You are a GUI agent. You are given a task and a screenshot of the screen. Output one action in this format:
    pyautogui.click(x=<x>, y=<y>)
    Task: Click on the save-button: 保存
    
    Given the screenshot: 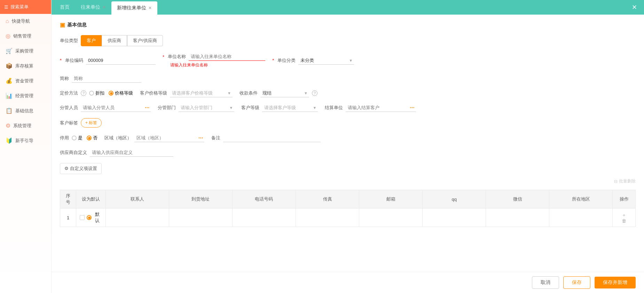 What is the action you would take?
    pyautogui.click(x=577, y=283)
    